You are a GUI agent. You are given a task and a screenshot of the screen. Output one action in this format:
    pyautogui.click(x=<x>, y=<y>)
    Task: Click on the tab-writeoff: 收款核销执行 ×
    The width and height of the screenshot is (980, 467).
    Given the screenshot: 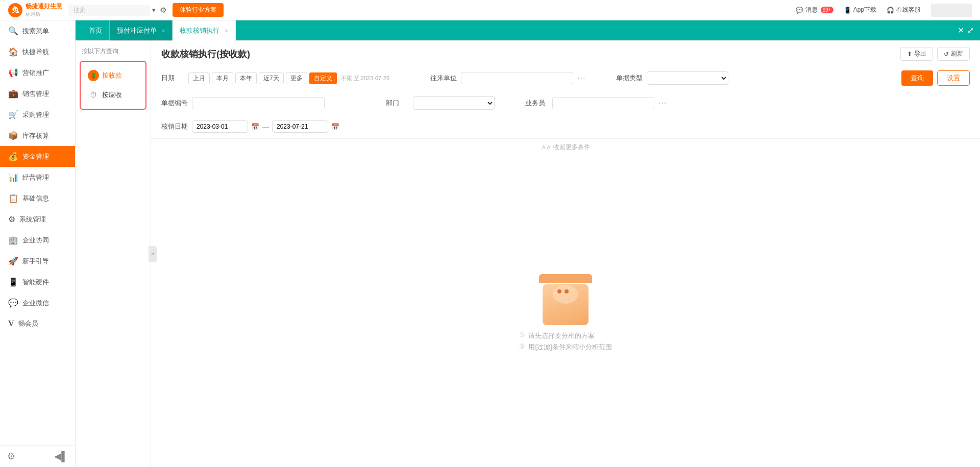 What is the action you would take?
    pyautogui.click(x=204, y=31)
    